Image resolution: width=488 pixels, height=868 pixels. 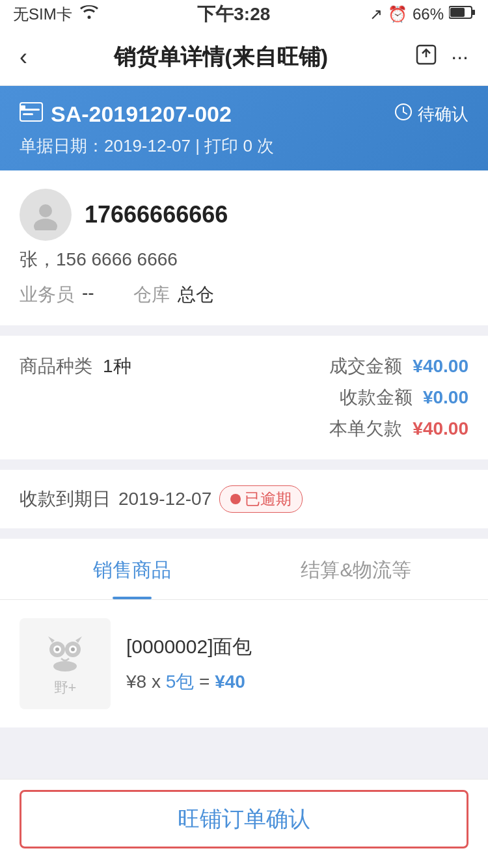 What do you see at coordinates (244, 499) in the screenshot?
I see `due-date-section: 收款到期日 2019-12-07 已逾期` at bounding box center [244, 499].